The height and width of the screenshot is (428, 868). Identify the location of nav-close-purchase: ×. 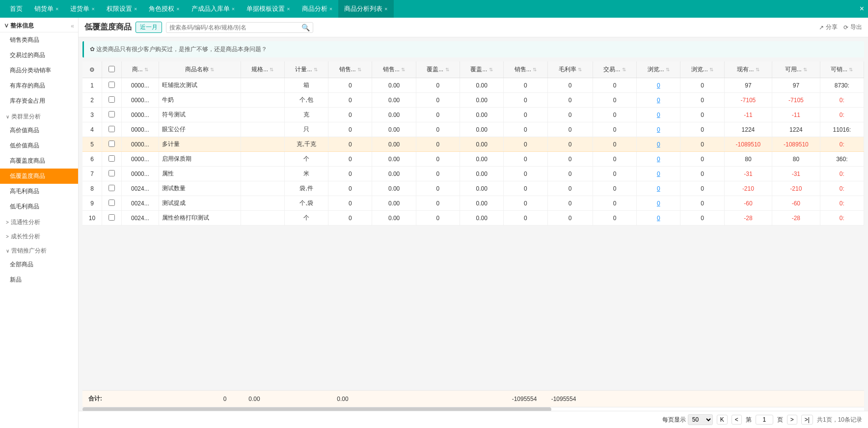
(93, 9).